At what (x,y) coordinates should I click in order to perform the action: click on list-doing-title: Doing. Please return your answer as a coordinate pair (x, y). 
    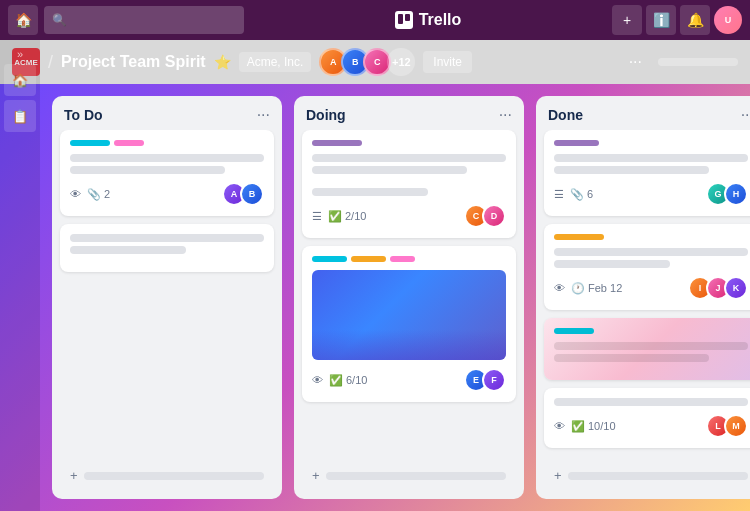
    Looking at the image, I should click on (326, 115).